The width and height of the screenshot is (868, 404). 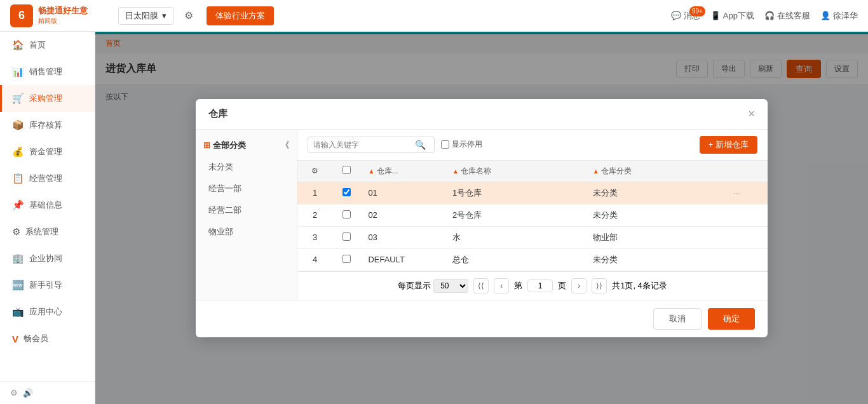 What do you see at coordinates (285, 145) in the screenshot?
I see `category-collapse-button: 《` at bounding box center [285, 145].